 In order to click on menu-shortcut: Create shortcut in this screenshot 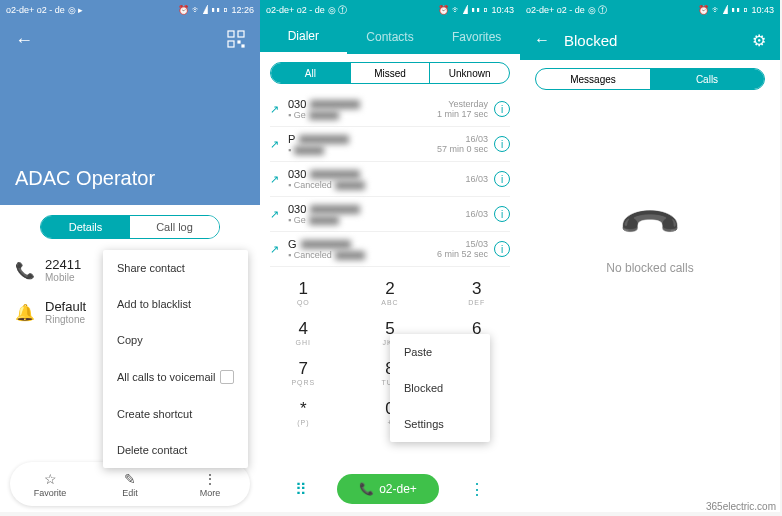, I will do `click(176, 414)`.